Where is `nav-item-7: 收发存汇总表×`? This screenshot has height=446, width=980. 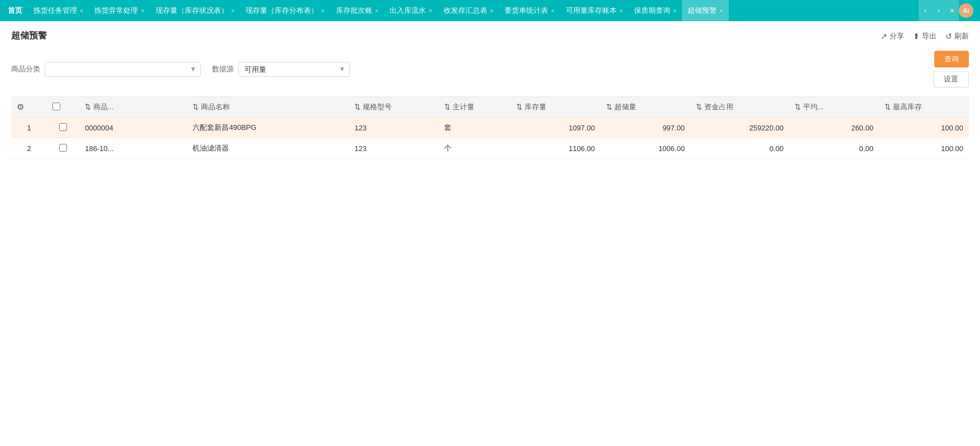 nav-item-7: 收发存汇总表× is located at coordinates (469, 11).